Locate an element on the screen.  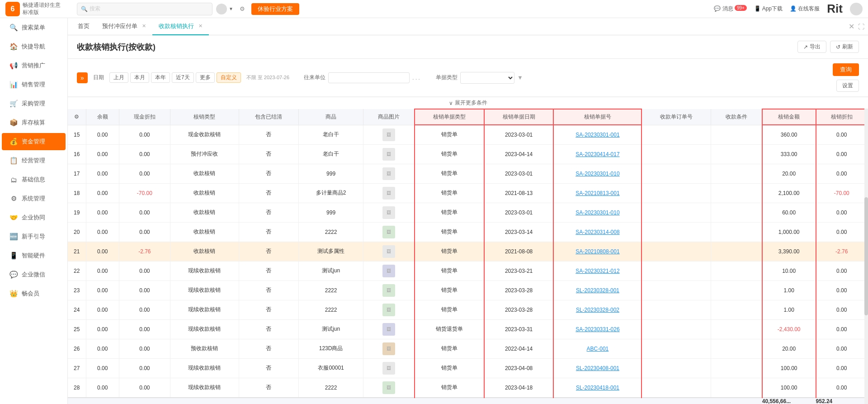
sidebar-item-smart-hw: 📱 智能硬件 is located at coordinates (33, 256).